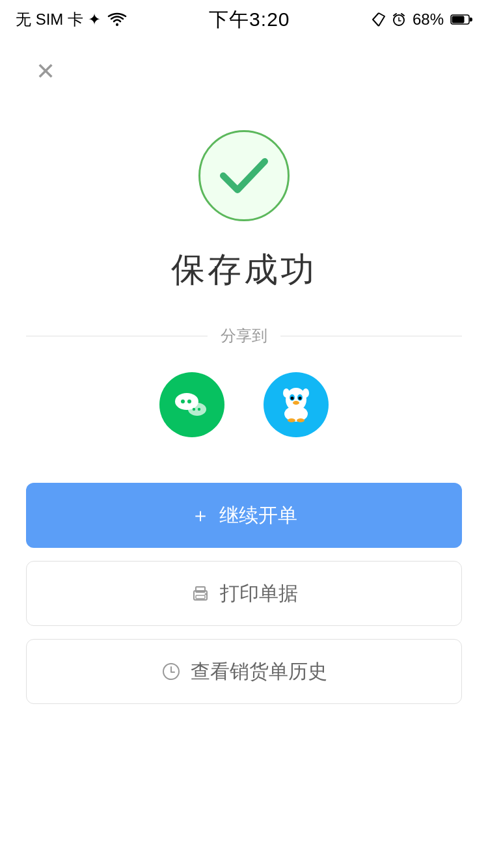 The image size is (488, 868). What do you see at coordinates (244, 20) in the screenshot?
I see `status-bar: 无 SIM 卡 ✦ 下午3:20 68%` at bounding box center [244, 20].